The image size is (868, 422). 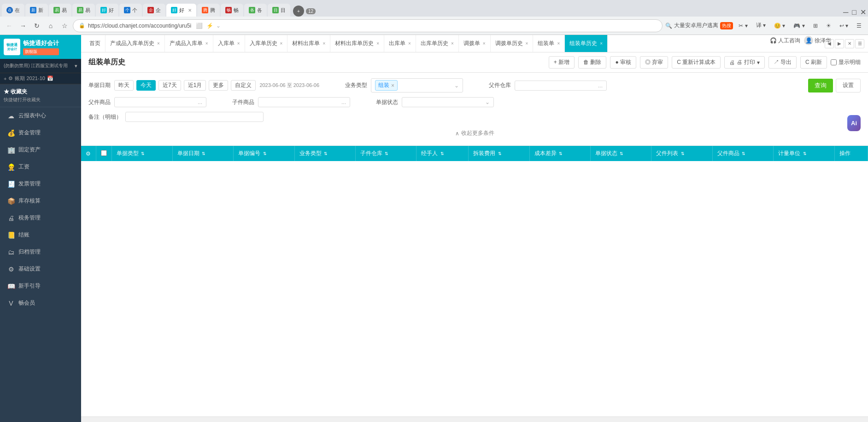 What do you see at coordinates (761, 26) in the screenshot?
I see `translate-icon: 译 ▾` at bounding box center [761, 26].